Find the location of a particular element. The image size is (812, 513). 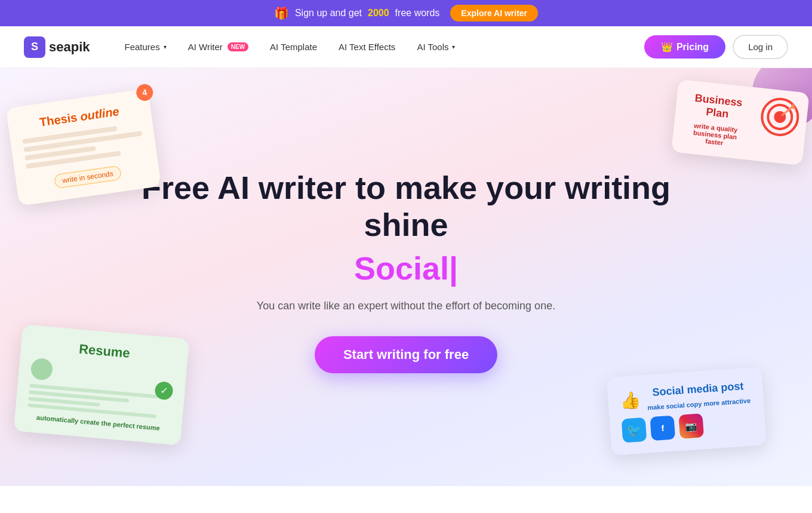

bottom-section: Cover 600+ free AI writing tools is located at coordinates (406, 499).